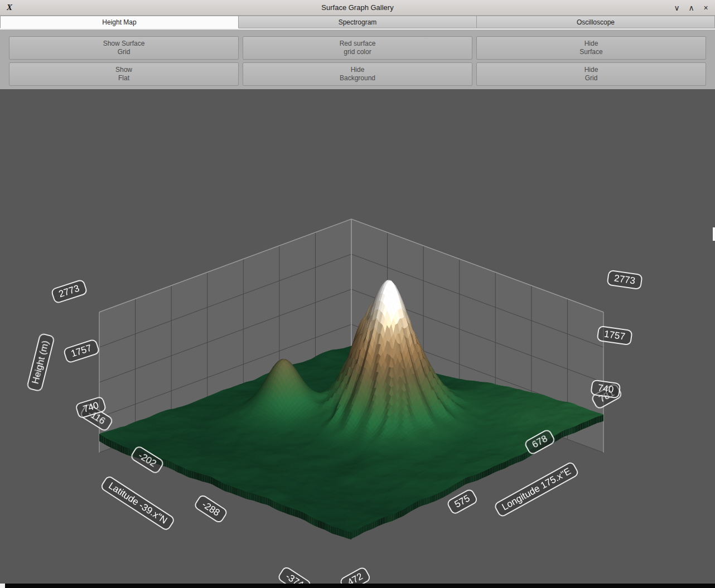 This screenshot has height=588, width=715. What do you see at coordinates (358, 59) in the screenshot?
I see `toolbar: Show Surface Grid Red surface grid color…` at bounding box center [358, 59].